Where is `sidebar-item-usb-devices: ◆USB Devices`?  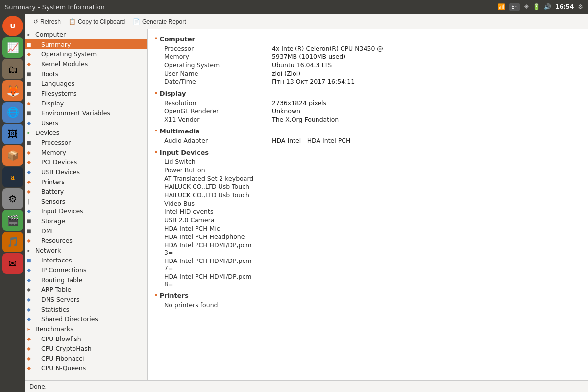
sidebar-item-usb-devices: ◆USB Devices is located at coordinates (86, 172).